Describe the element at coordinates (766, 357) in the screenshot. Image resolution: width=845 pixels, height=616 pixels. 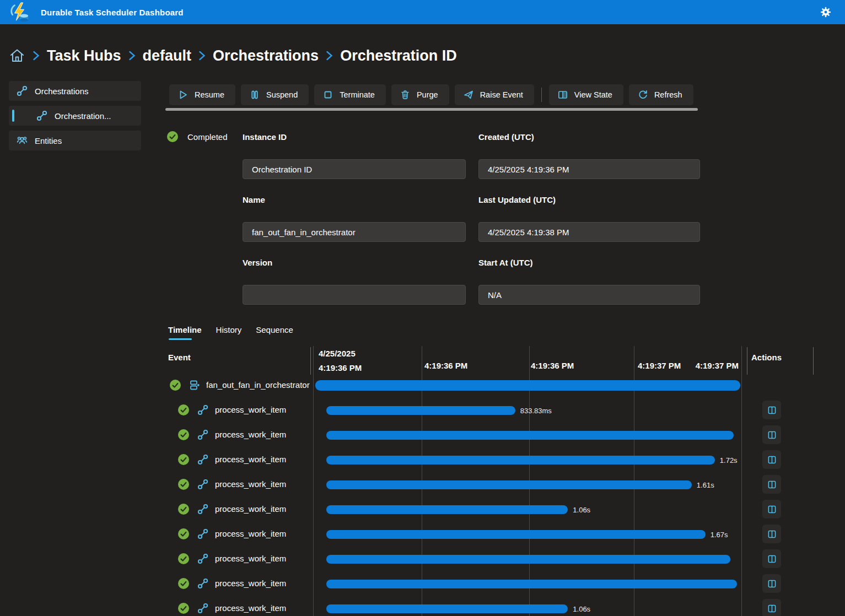
I see `actions-column-header: Actions` at that location.